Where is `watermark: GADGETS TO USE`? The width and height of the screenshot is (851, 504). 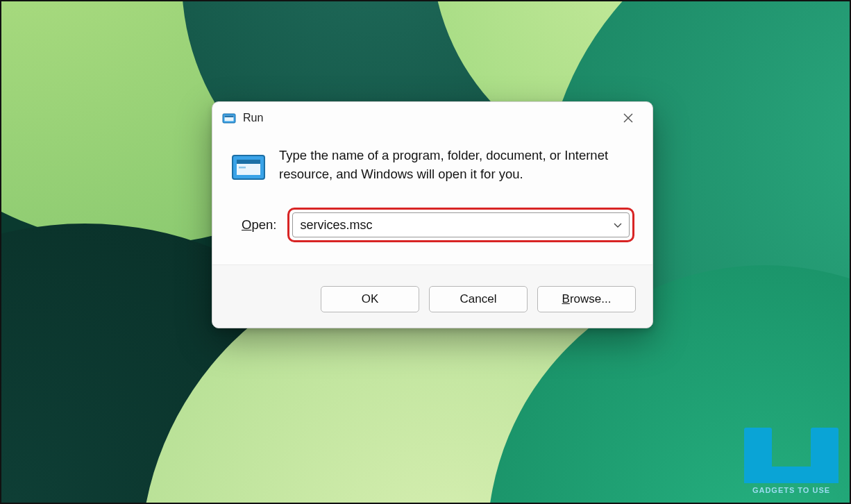 watermark: GADGETS TO USE is located at coordinates (791, 461).